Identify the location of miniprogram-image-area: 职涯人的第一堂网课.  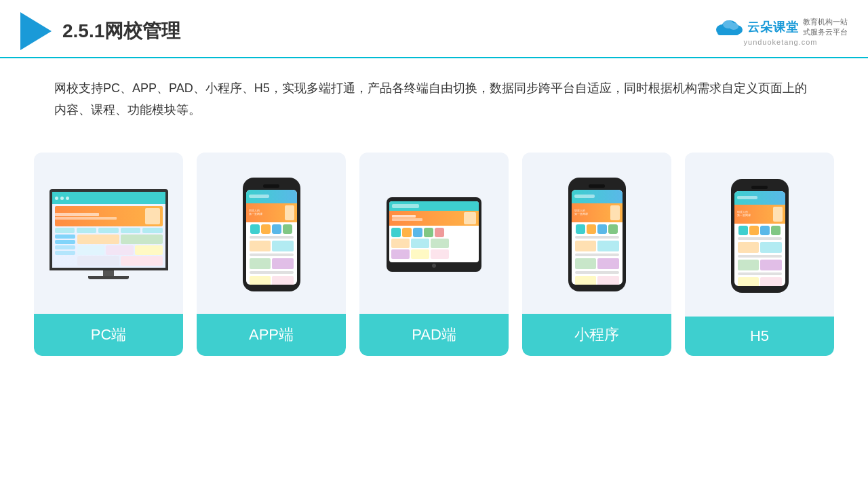
(597, 233).